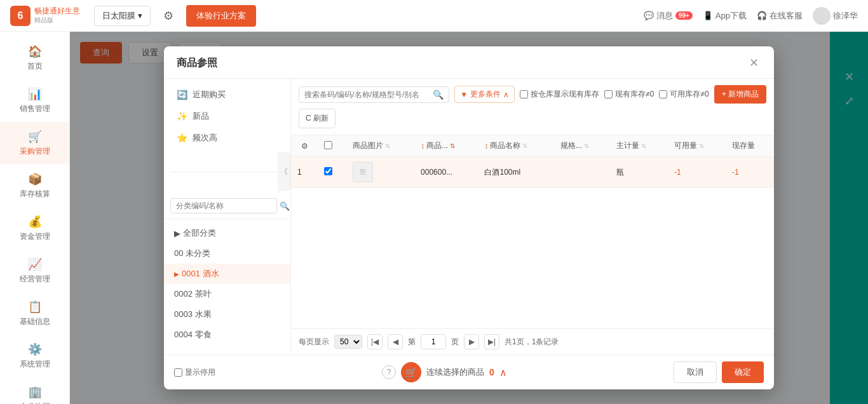 This screenshot has width=868, height=404. What do you see at coordinates (34, 185) in the screenshot?
I see `sidebar-item-inventory: 📦 库存核算` at bounding box center [34, 185].